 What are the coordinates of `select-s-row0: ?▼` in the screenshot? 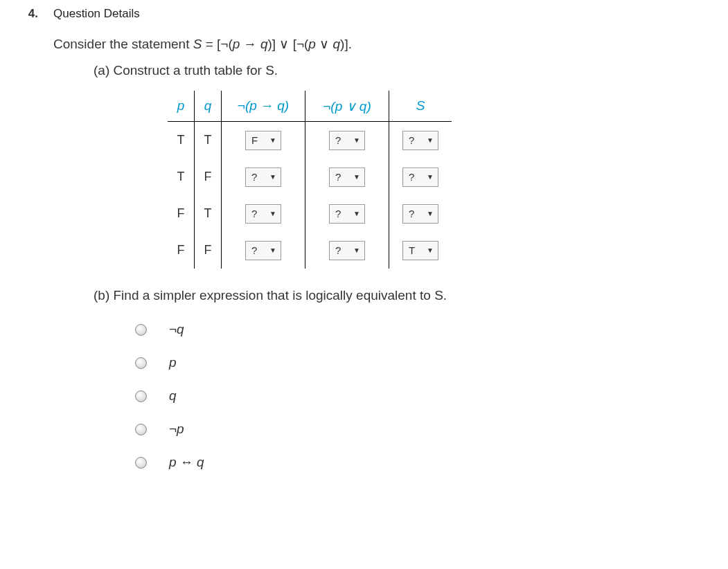 It's located at (420, 141).